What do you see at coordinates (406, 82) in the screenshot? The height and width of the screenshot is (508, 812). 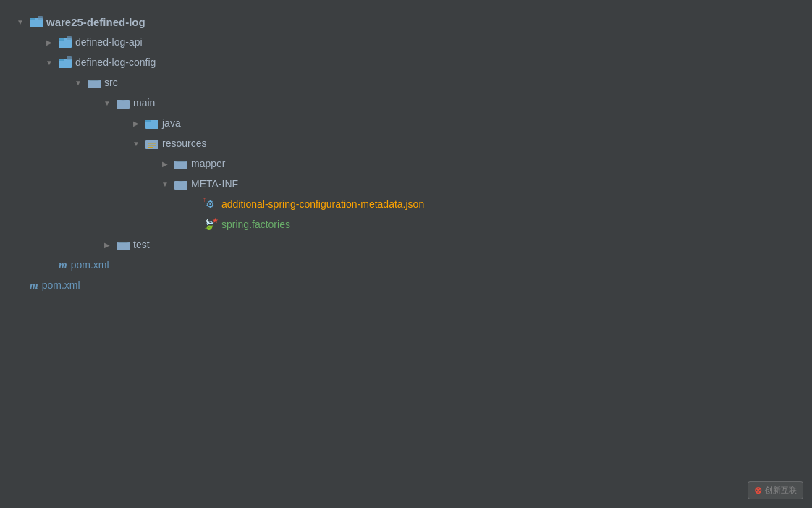 I see `tree-node-src: src` at bounding box center [406, 82].